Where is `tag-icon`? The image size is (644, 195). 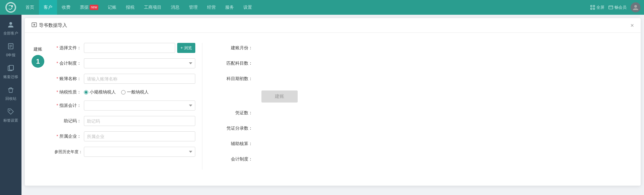 tag-icon is located at coordinates (11, 113).